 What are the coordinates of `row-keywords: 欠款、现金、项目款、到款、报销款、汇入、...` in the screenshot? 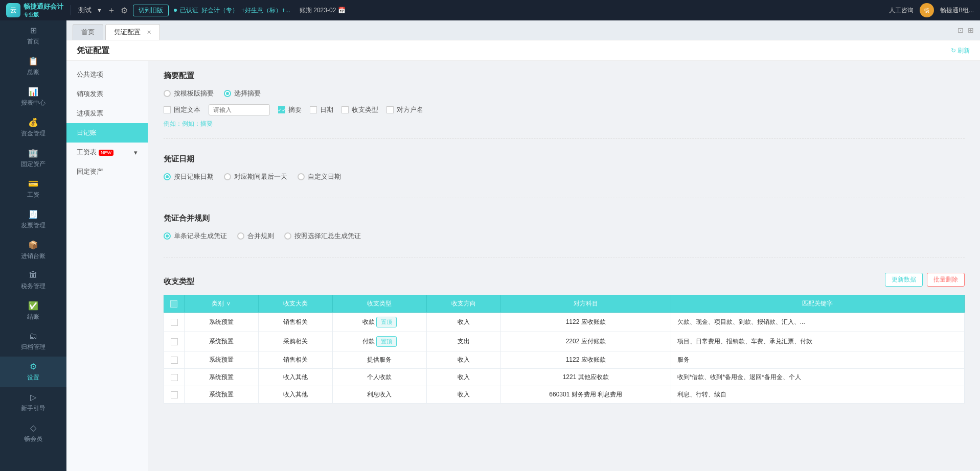 It's located at (817, 322).